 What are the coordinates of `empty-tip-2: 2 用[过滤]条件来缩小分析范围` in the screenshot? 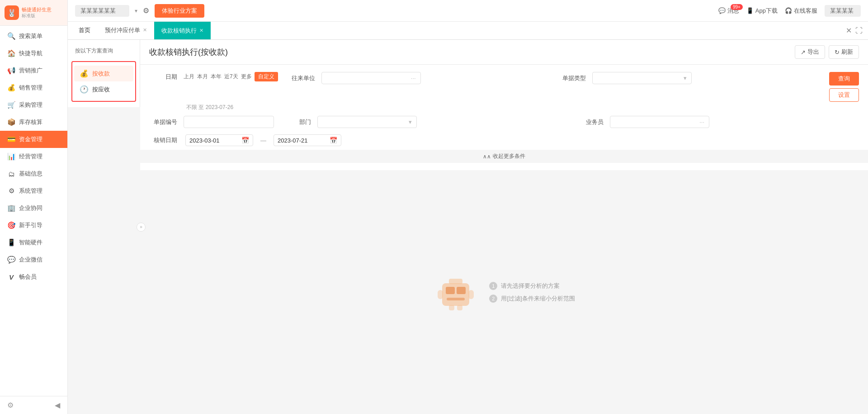 It's located at (532, 299).